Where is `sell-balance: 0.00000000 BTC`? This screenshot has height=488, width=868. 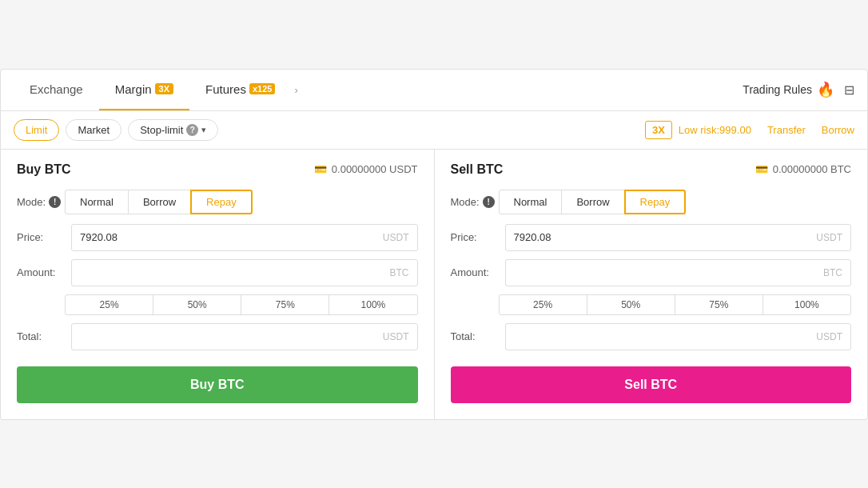 sell-balance: 0.00000000 BTC is located at coordinates (812, 170).